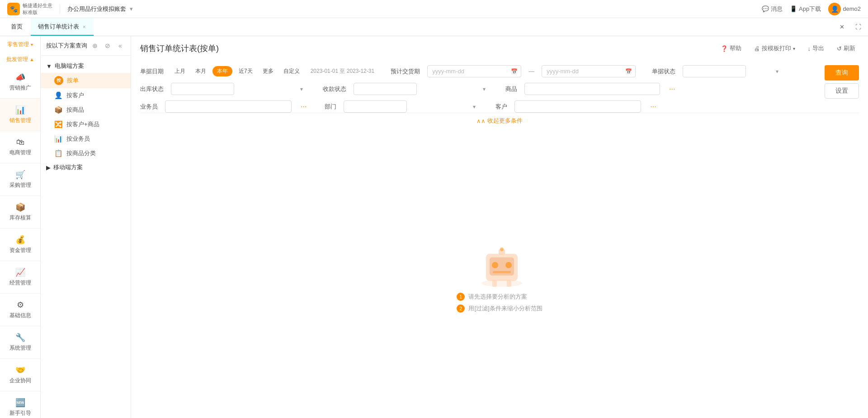 Image resolution: width=868 pixels, height=418 pixels. I want to click on sidebar-newuser-icon: 🆕, so click(20, 403).